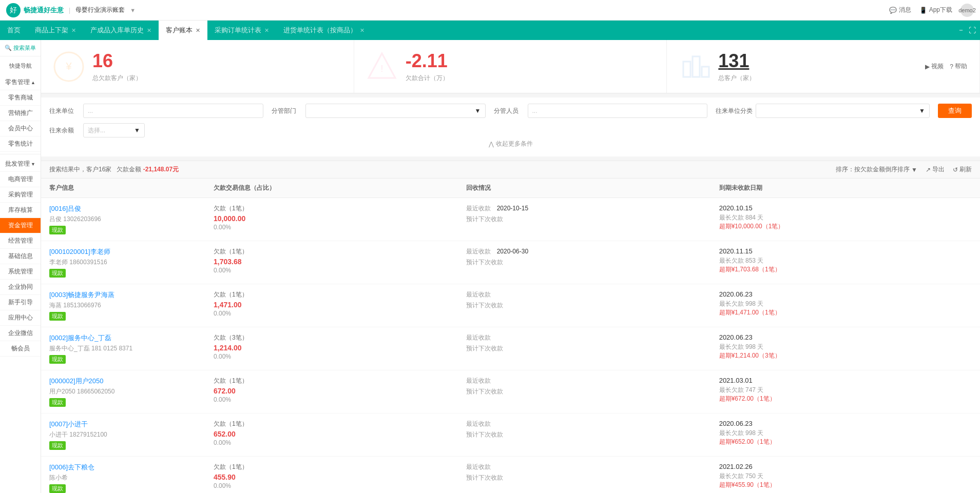  Describe the element at coordinates (340, 348) in the screenshot. I see `debt-amount: 1,214.00` at that location.